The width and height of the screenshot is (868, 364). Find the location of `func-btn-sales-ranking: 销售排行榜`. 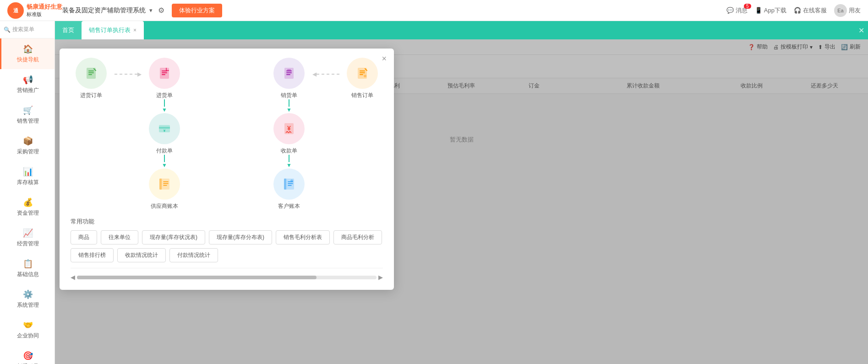

func-btn-sales-ranking: 销售排行榜 is located at coordinates (92, 255).